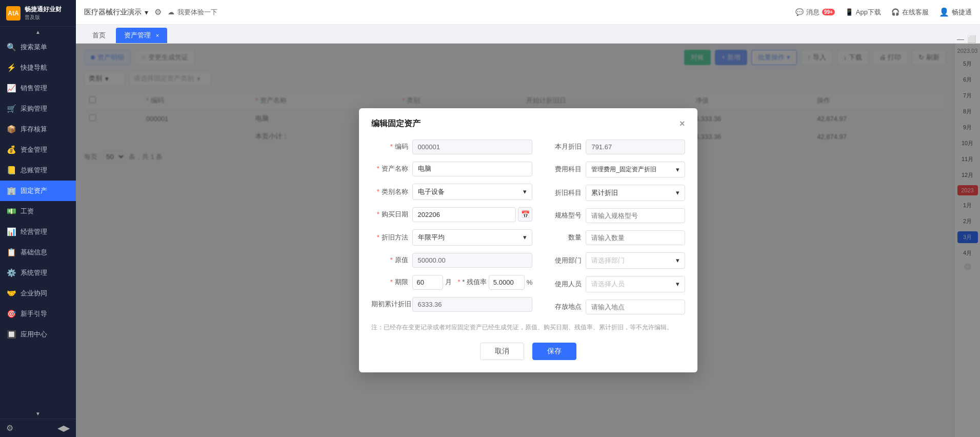 The width and height of the screenshot is (980, 437). I want to click on field-original-value: 原值, so click(452, 261).